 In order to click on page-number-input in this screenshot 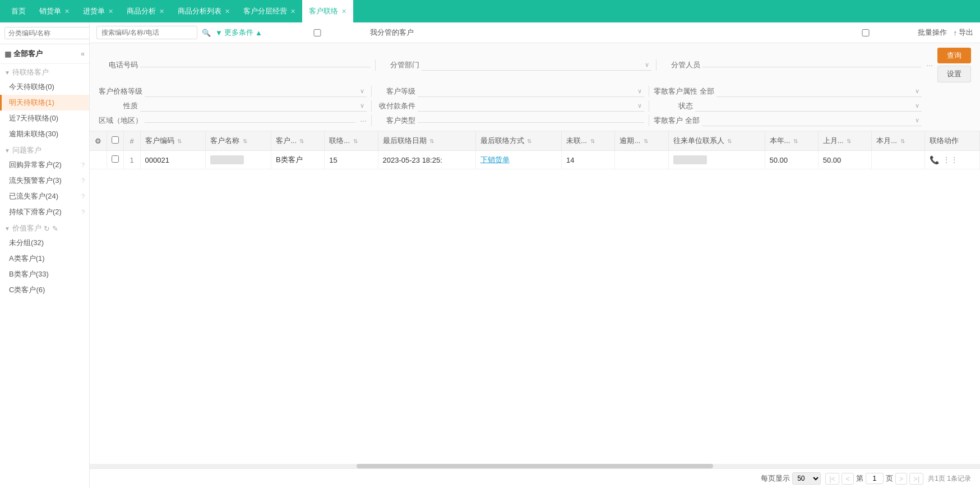, I will do `click(875, 478)`.